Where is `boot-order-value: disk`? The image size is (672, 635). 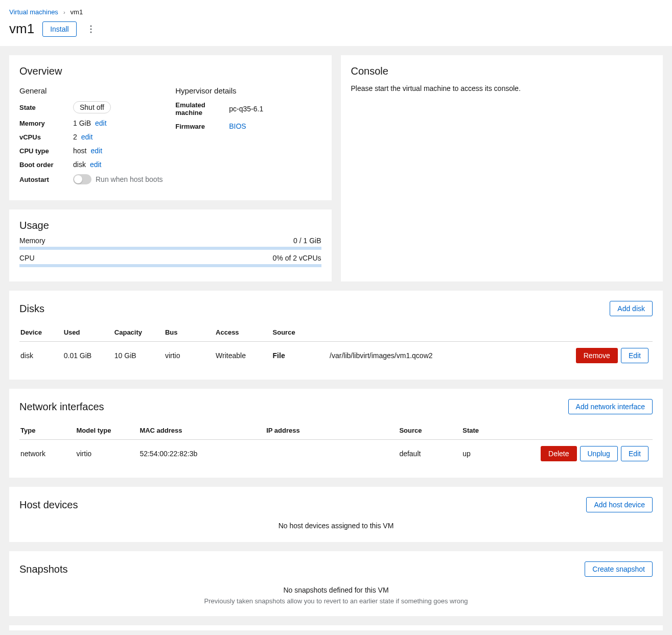
boot-order-value: disk is located at coordinates (80, 164).